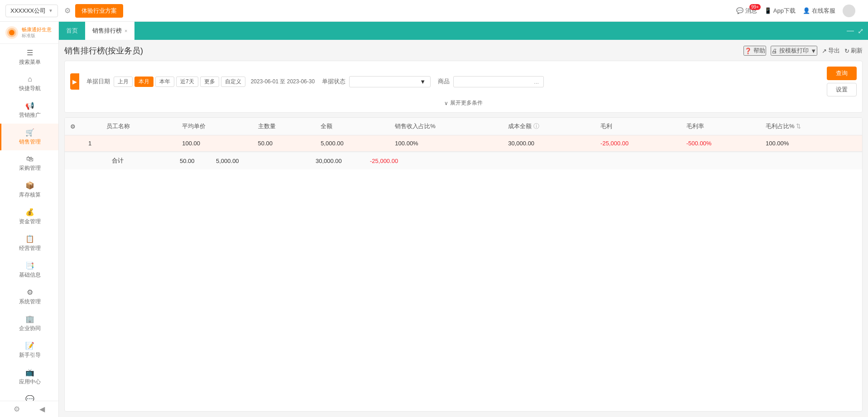 The image size is (868, 417). Describe the element at coordinates (831, 51) in the screenshot. I see `export-button: ↗ 导出` at that location.